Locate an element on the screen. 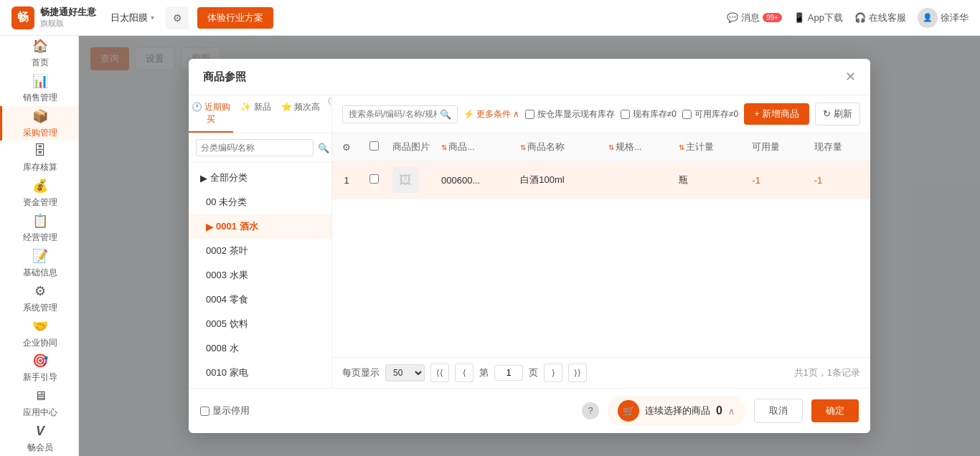  help-btn: ? is located at coordinates (590, 411).